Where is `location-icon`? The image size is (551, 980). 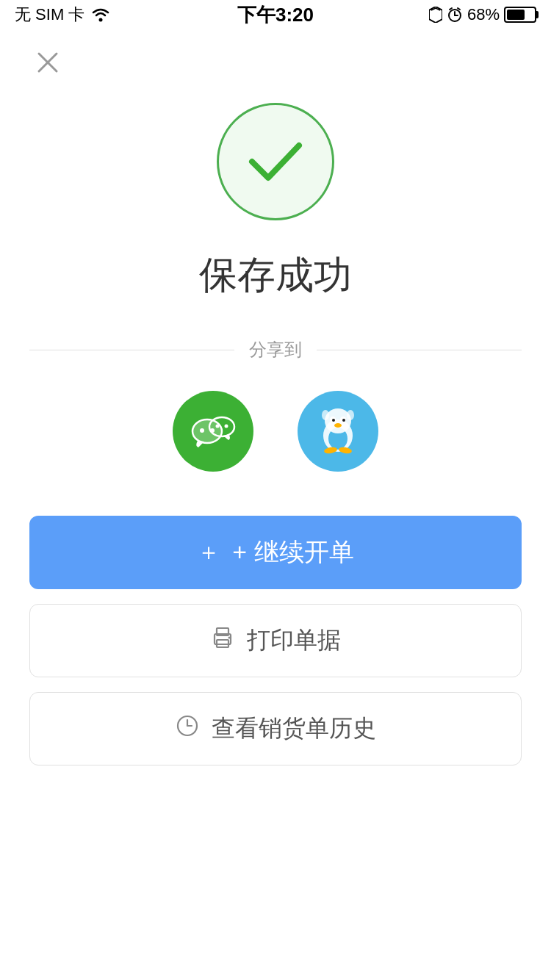
location-icon is located at coordinates (436, 15).